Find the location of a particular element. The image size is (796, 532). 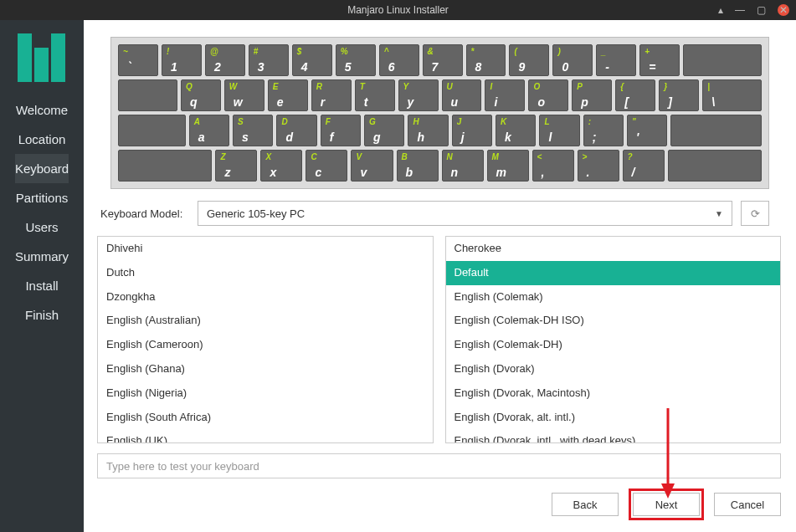

variant-item: Cherokee is located at coordinates (614, 249).